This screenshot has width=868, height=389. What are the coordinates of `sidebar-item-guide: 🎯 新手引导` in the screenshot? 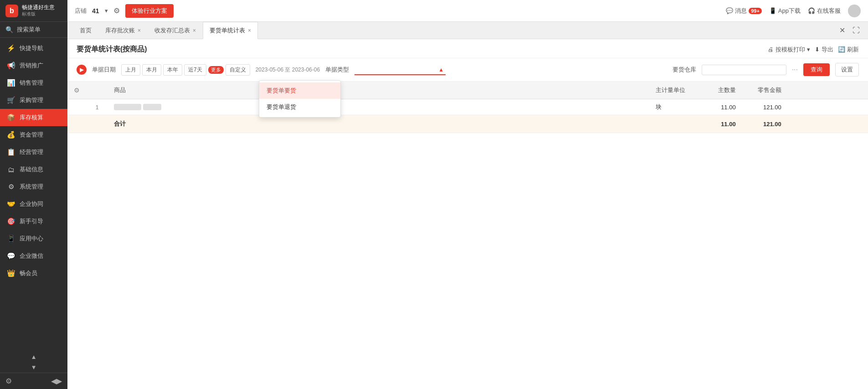 It's located at (34, 221).